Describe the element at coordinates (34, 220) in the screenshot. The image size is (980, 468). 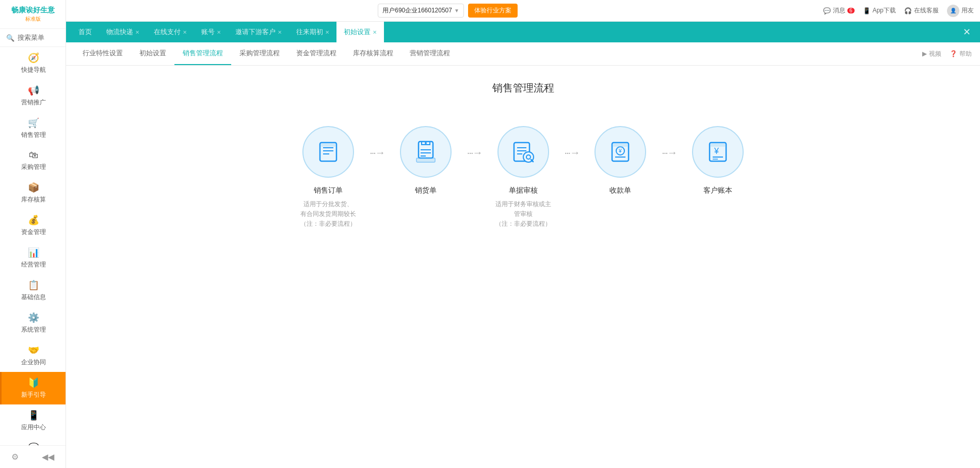
I see `menu-icon-finance-mgmt: 💰` at that location.